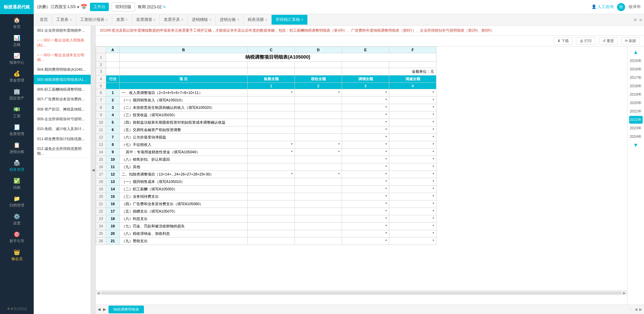  What do you see at coordinates (98, 293) in the screenshot?
I see `scroll-left-icon: ◀` at bounding box center [98, 293].